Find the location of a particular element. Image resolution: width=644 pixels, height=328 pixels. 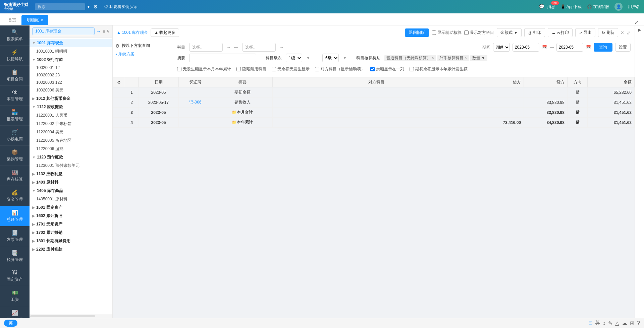

tree-item-1123: ▼ 1123 预付账款 is located at coordinates (71, 157).